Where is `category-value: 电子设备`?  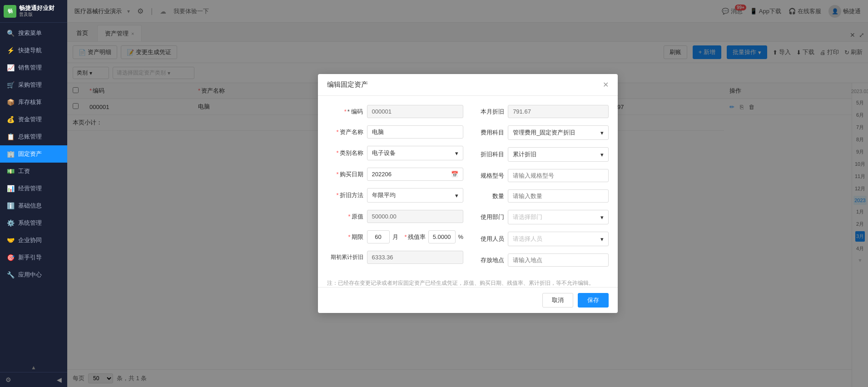
category-value: 电子设备 is located at coordinates (384, 153).